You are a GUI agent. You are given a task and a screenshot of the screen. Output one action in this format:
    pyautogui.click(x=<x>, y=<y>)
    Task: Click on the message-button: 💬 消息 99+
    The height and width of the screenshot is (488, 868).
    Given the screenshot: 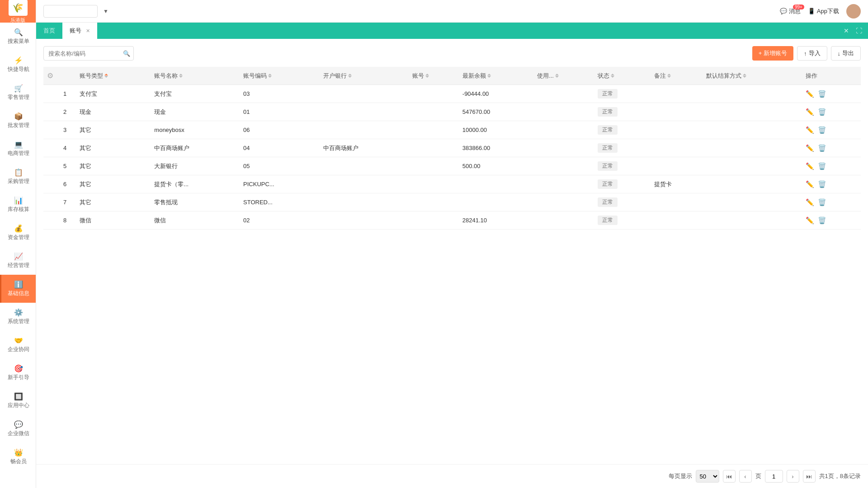 What is the action you would take?
    pyautogui.click(x=790, y=11)
    